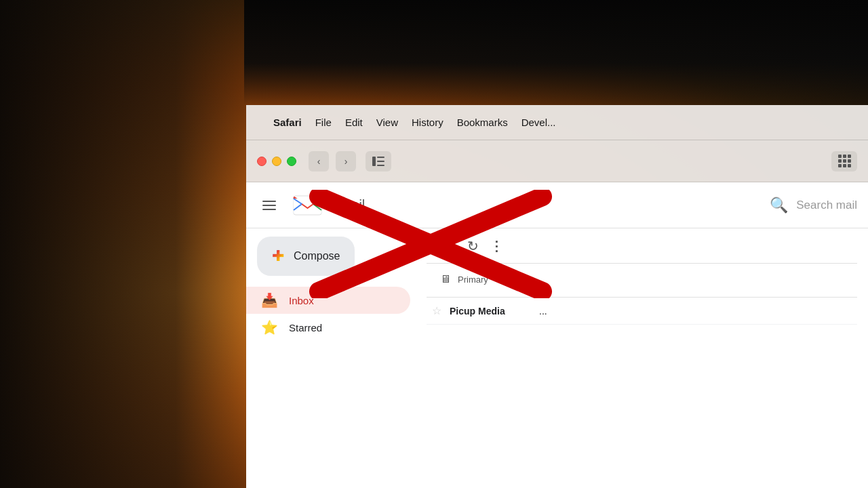 The image size is (868, 488). I want to click on email-star-icon: ☆, so click(437, 310).